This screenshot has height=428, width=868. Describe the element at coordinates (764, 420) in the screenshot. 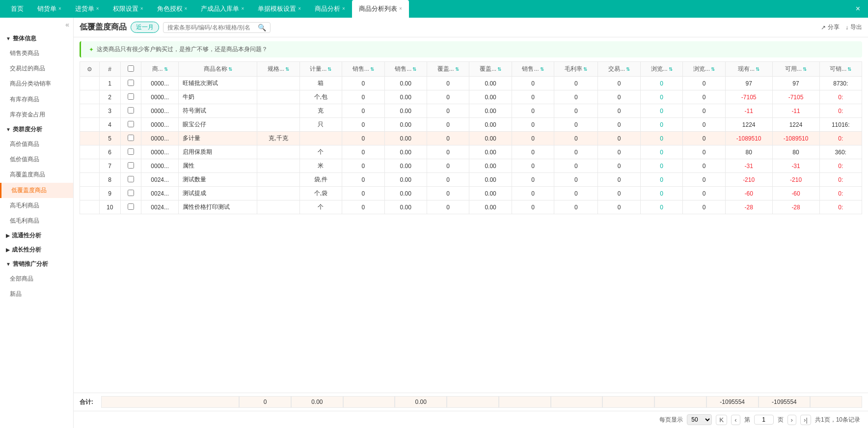

I see `page-number-input` at that location.